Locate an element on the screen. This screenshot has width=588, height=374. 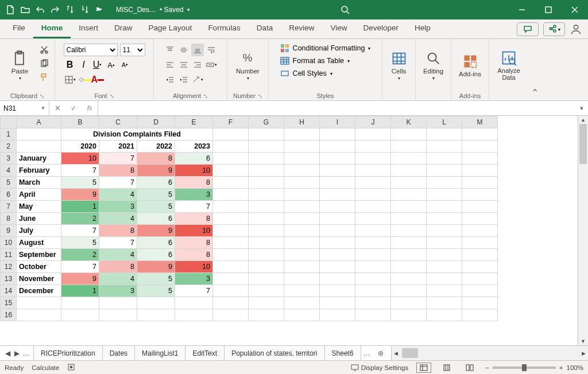
cell: 9 is located at coordinates (80, 279).